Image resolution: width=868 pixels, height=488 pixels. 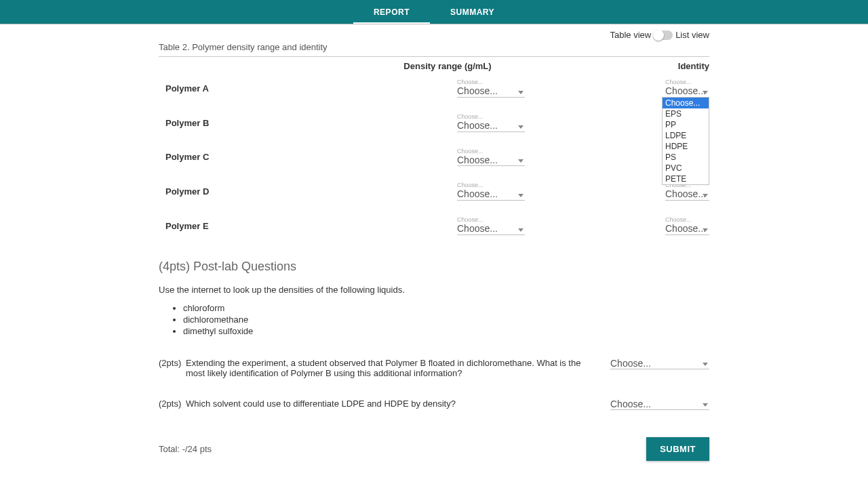 I want to click on table-row: Polymer C Choose... Choose..., so click(x=434, y=157).